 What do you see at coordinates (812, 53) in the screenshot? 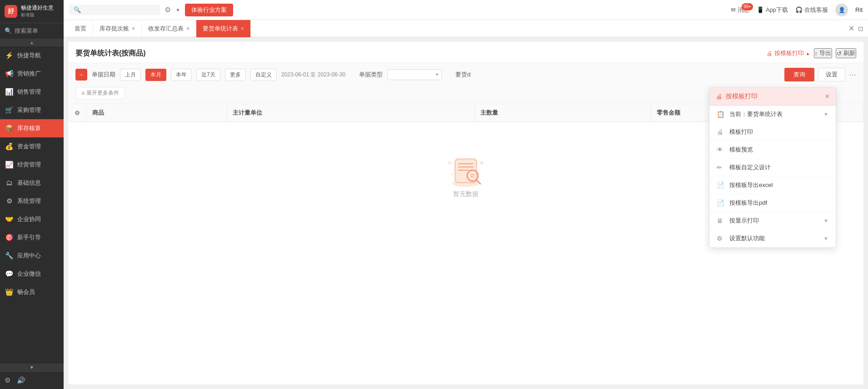
I see `top-right-actions: 🖨 按模板打印 ▲ ↑ 导出 ↺ 刷新` at bounding box center [812, 53].